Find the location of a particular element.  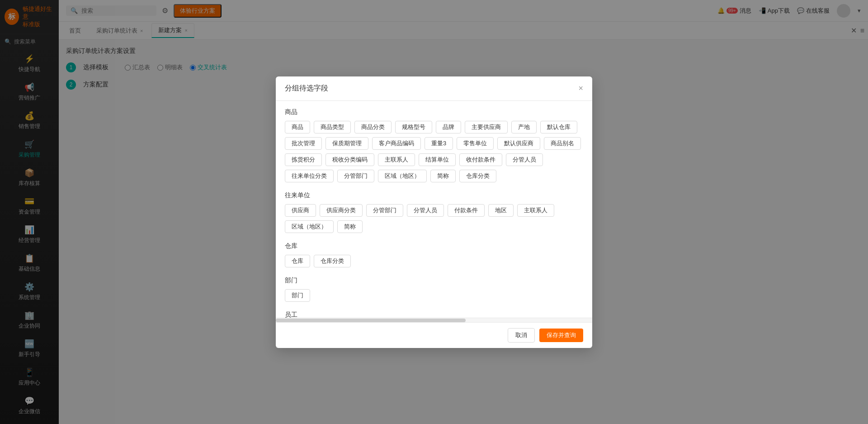

section-staff-title: 员工 is located at coordinates (434, 314).